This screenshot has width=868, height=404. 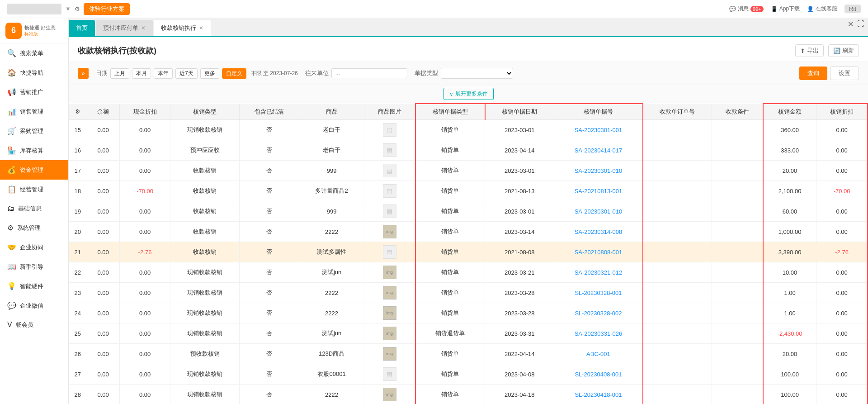 I want to click on doctype-select, so click(x=477, y=73).